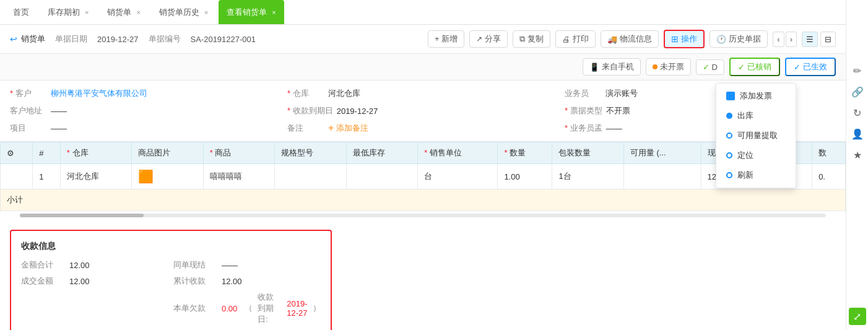 The image size is (868, 330). I want to click on share-button: ↗ 分享, so click(488, 39).